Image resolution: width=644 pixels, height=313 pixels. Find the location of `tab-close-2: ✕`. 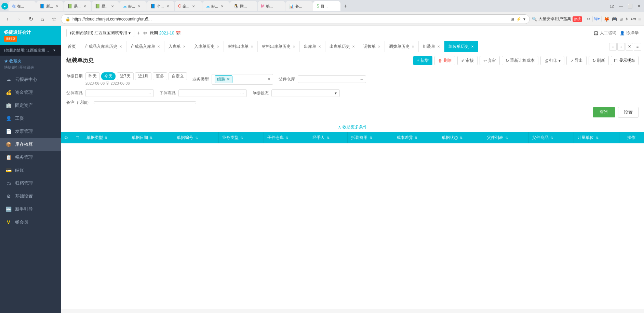

tab-close-2: ✕ is located at coordinates (57, 6).